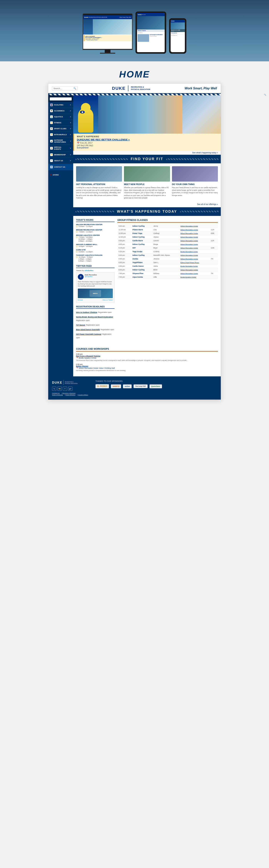  What do you see at coordinates (54, 389) in the screenshot?
I see `twitter-social-icon: 𝕏` at bounding box center [54, 389].